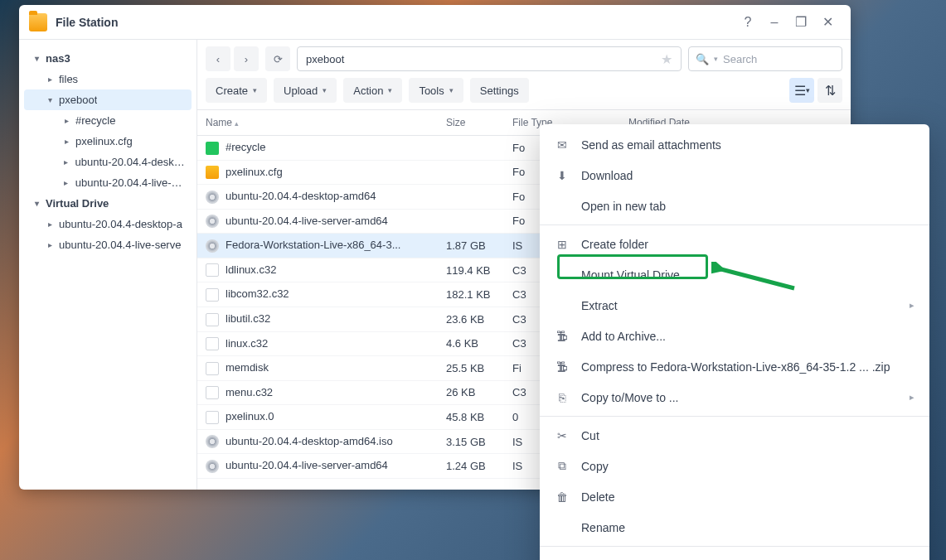 Image resolution: width=946 pixels, height=560 pixels. I want to click on file-name: Fedora-Workstation-Live-x86_64-3..., so click(313, 245).